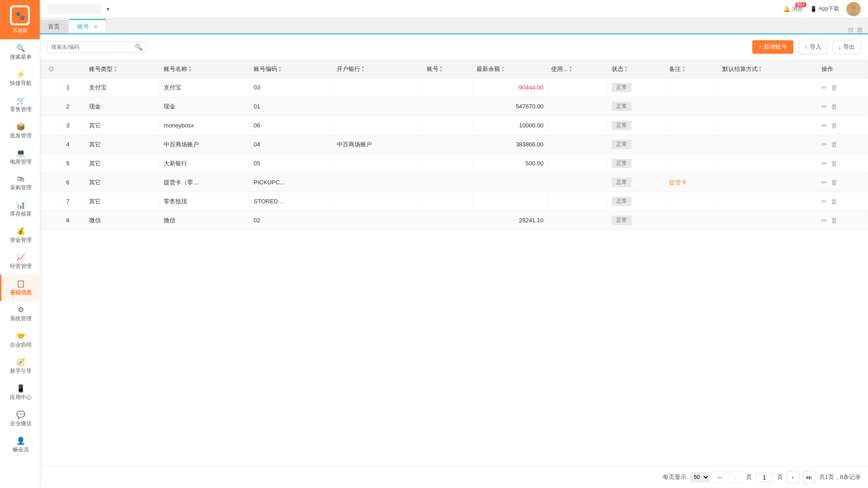 The height and width of the screenshot is (488, 868). I want to click on pagination-next-button: ›, so click(793, 477).